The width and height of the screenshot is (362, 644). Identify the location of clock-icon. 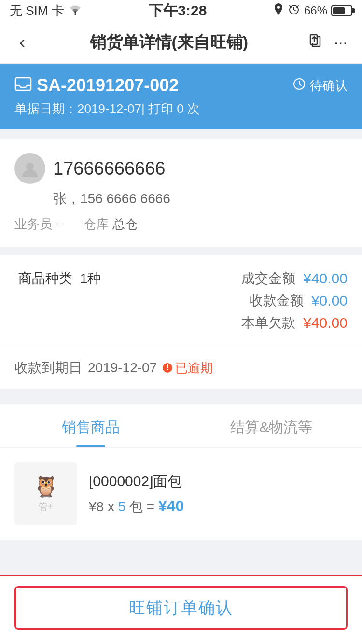
(299, 86).